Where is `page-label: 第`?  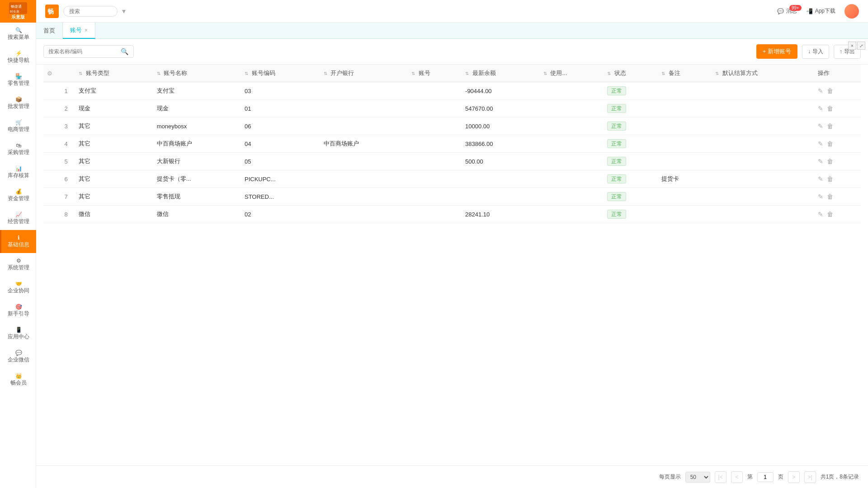
page-label: 第 is located at coordinates (750, 477).